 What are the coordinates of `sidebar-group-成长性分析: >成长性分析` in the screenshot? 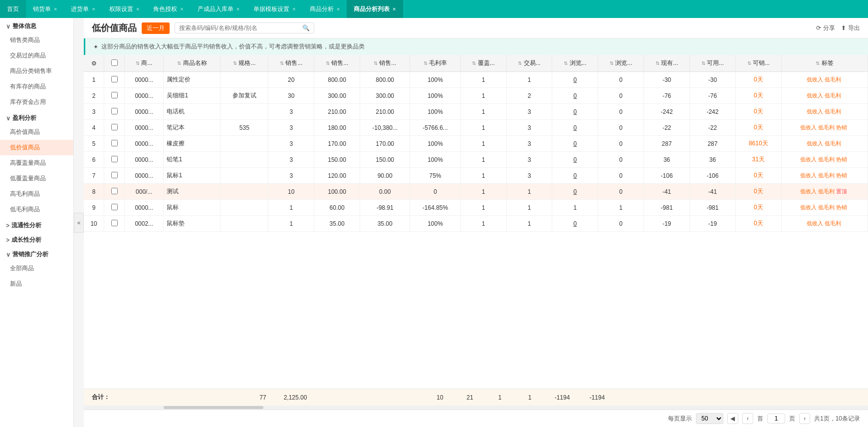 It's located at (37, 239).